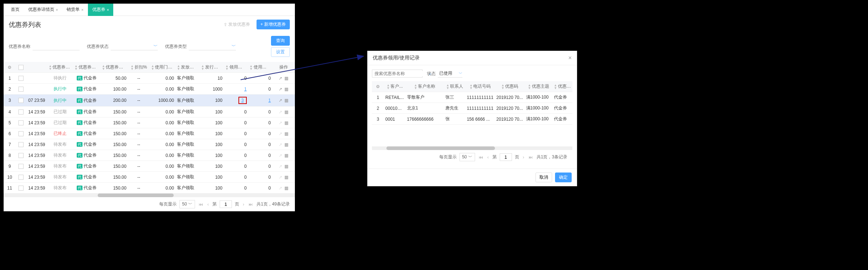 The width and height of the screenshot is (868, 270). Describe the element at coordinates (280, 52) in the screenshot. I see `settings-button: 设置` at that location.